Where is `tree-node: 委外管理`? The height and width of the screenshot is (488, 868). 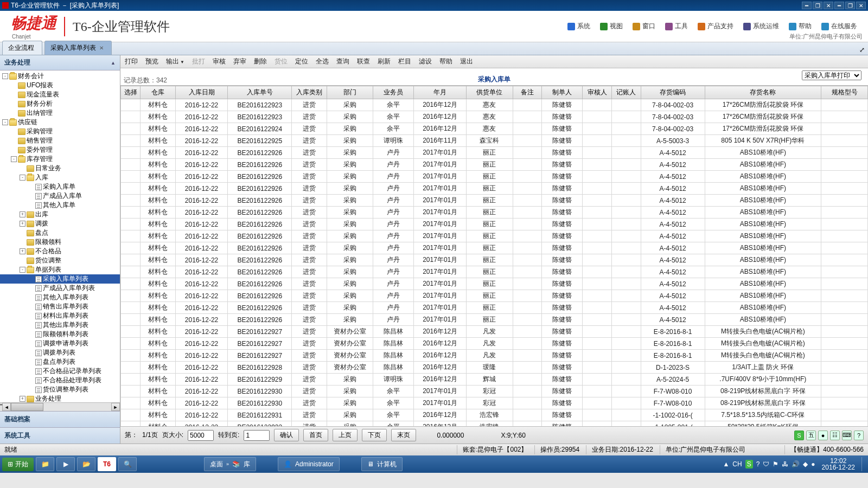
tree-node: 委外管理 is located at coordinates (60, 150).